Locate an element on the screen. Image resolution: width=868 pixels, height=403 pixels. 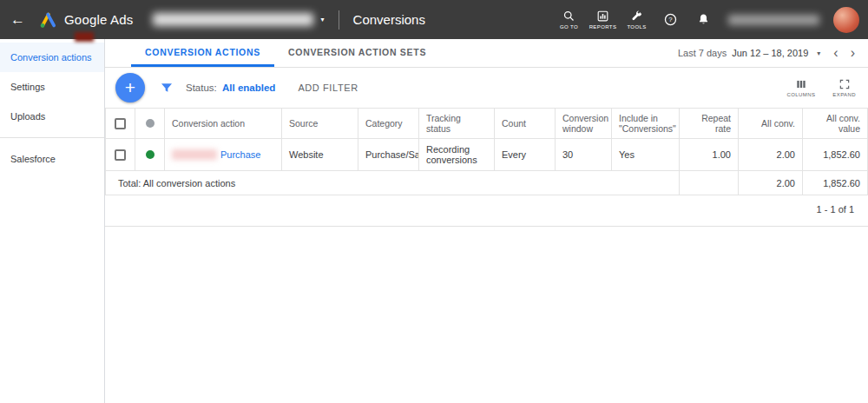
total-all-conv-value: 1,852.60 is located at coordinates (835, 183).